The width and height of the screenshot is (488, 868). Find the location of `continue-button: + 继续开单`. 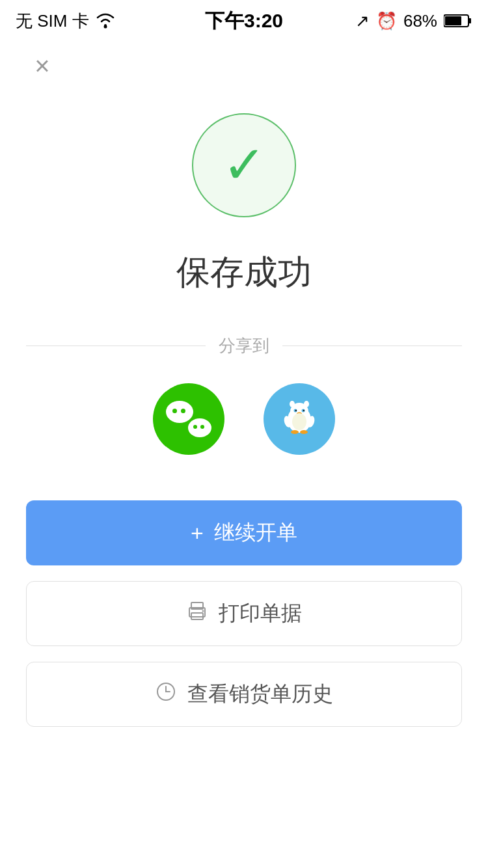

continue-button: + 继续开单 is located at coordinates (244, 533).